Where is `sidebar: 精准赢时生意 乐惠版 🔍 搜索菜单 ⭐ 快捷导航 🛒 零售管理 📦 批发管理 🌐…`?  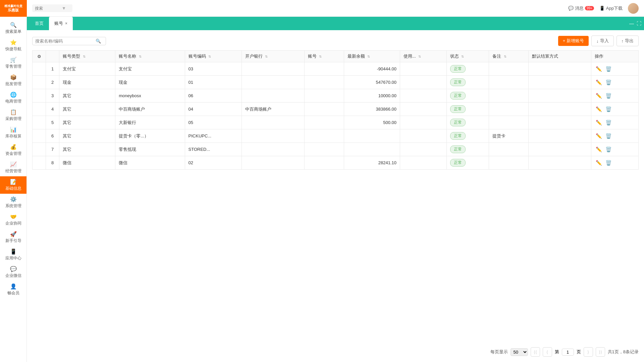
sidebar: 精准赢时生意 乐惠版 🔍 搜索菜单 ⭐ 快捷导航 🛒 零售管理 📦 批发管理 🌐… is located at coordinates (13, 181).